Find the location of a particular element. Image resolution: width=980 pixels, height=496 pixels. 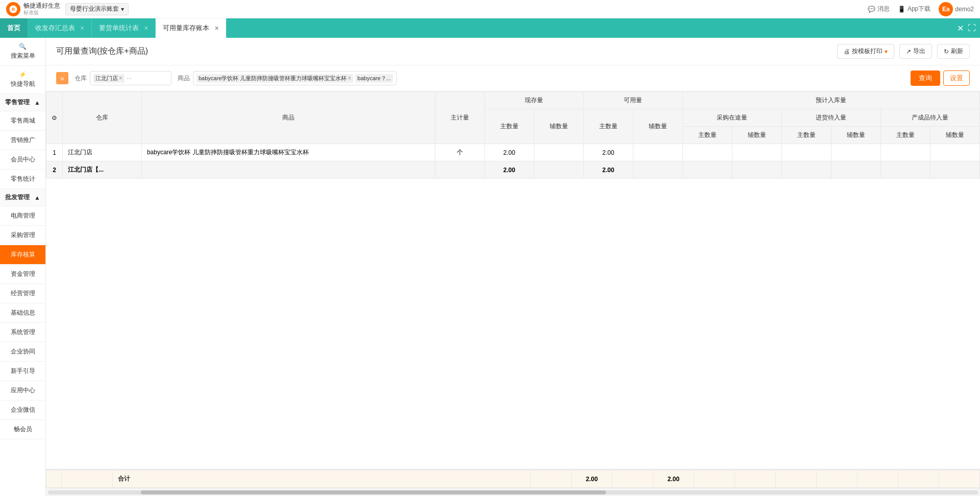

col-warehouse: 仓库 is located at coordinates (102, 118).